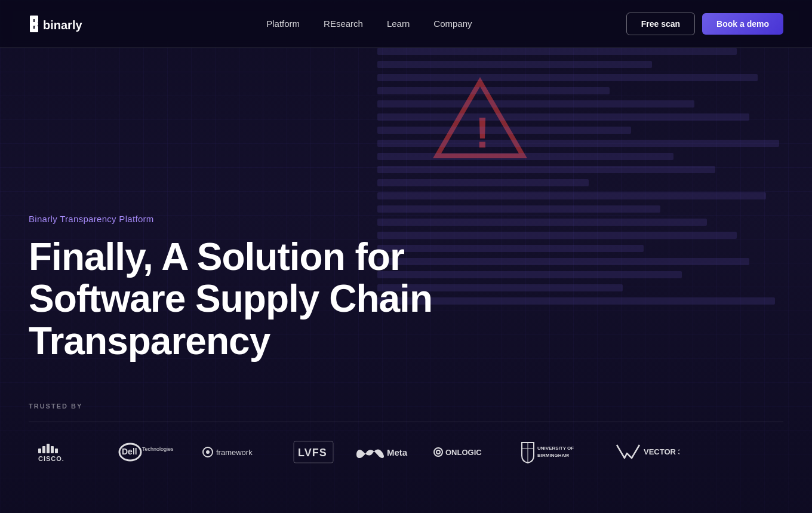 The image size is (812, 513). I want to click on logo-lvfs: LVFS, so click(313, 452).